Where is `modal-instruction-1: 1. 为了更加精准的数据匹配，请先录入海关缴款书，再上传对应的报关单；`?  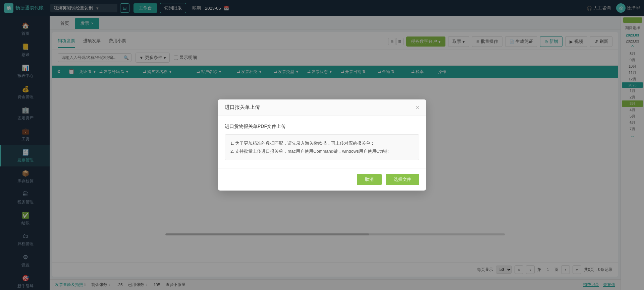 modal-instruction-1: 1. 为了更加精准的数据匹配，请先录入海关缴款书，再上传对应的报关单； is located at coordinates (322, 143).